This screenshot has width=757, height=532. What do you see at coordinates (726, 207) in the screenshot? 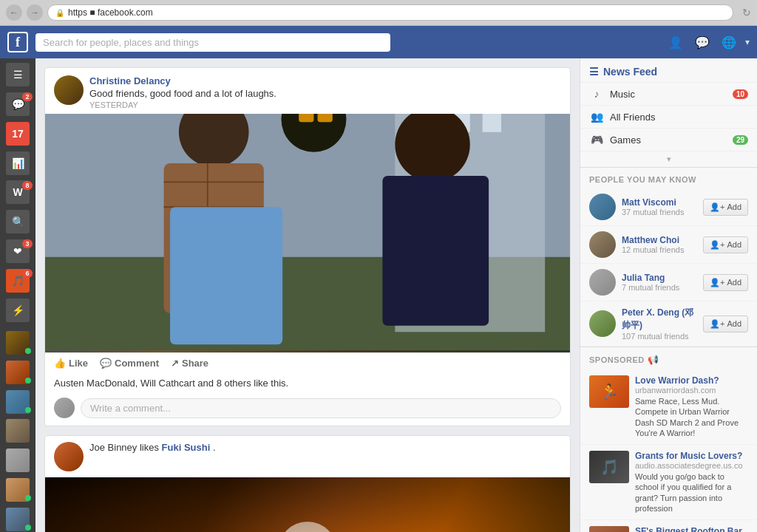
I see `pymk-add-btn-0: 👤+ Add` at bounding box center [726, 207].